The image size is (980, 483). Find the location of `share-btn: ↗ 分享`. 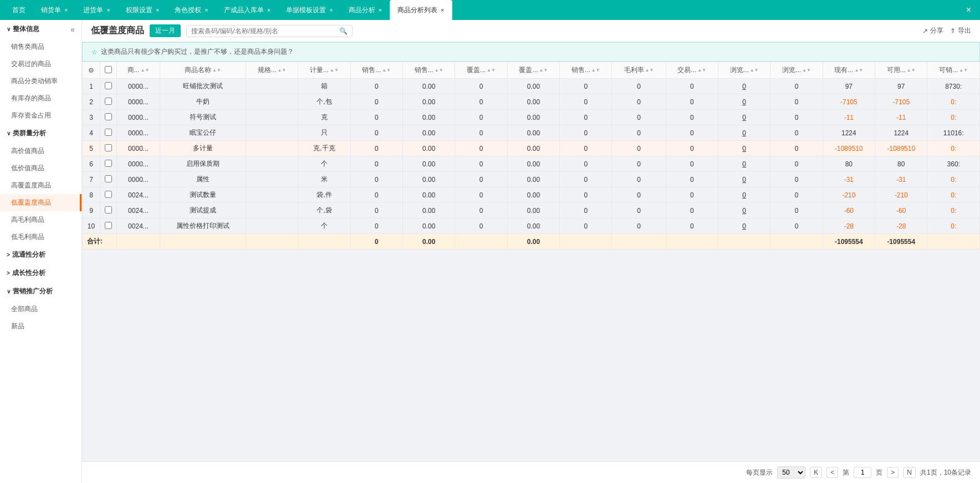

share-btn: ↗ 分享 is located at coordinates (933, 31).